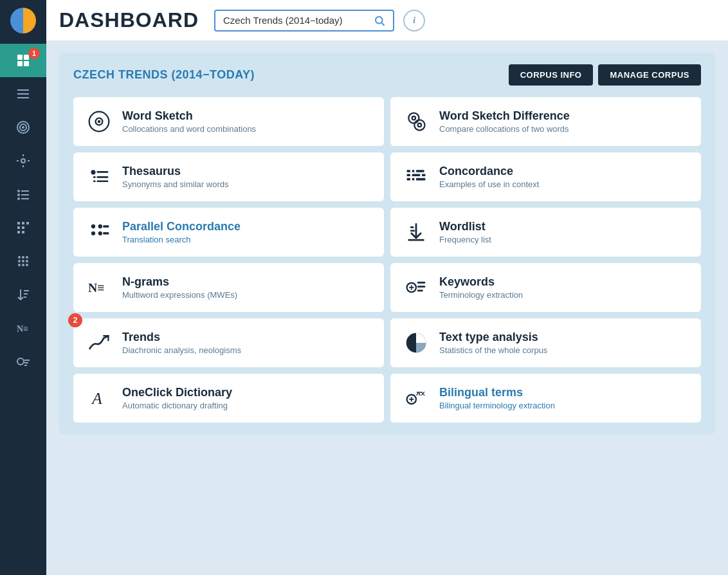  I want to click on info-button: i, so click(414, 21).